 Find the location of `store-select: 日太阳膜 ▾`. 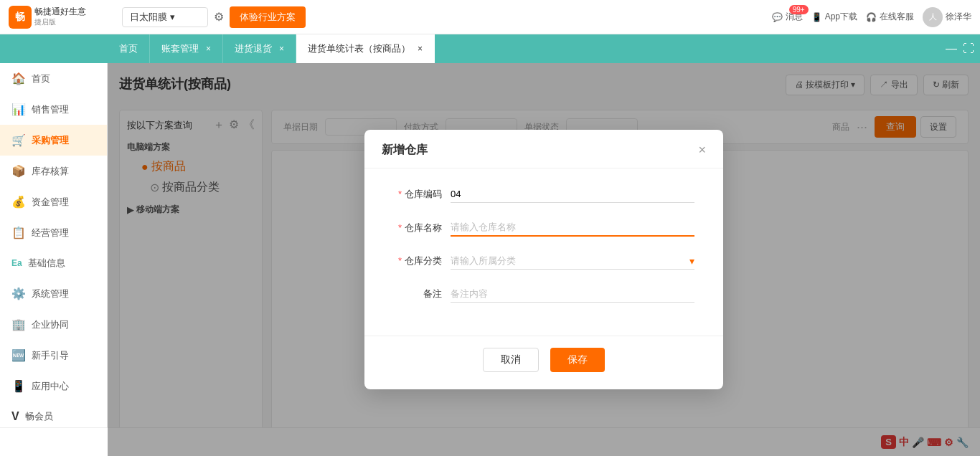

store-select: 日太阳膜 ▾ is located at coordinates (165, 17).